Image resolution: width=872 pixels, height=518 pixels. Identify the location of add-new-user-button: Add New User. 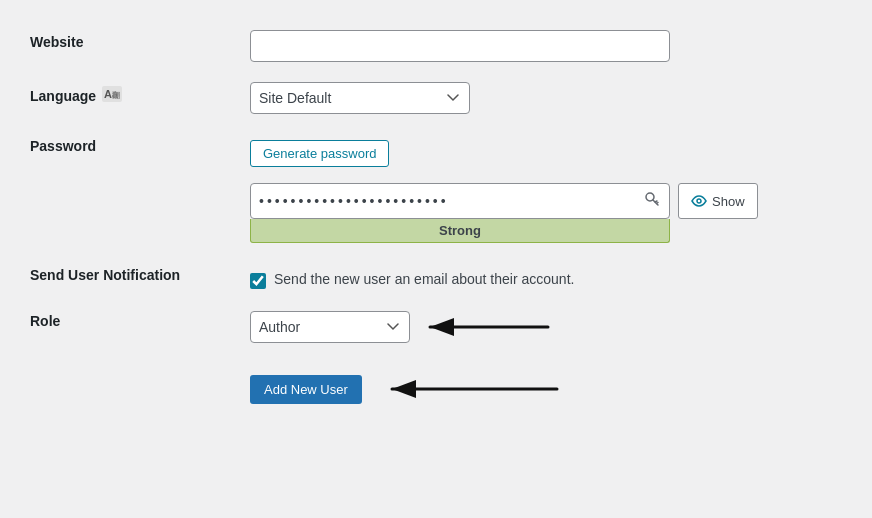
(306, 390).